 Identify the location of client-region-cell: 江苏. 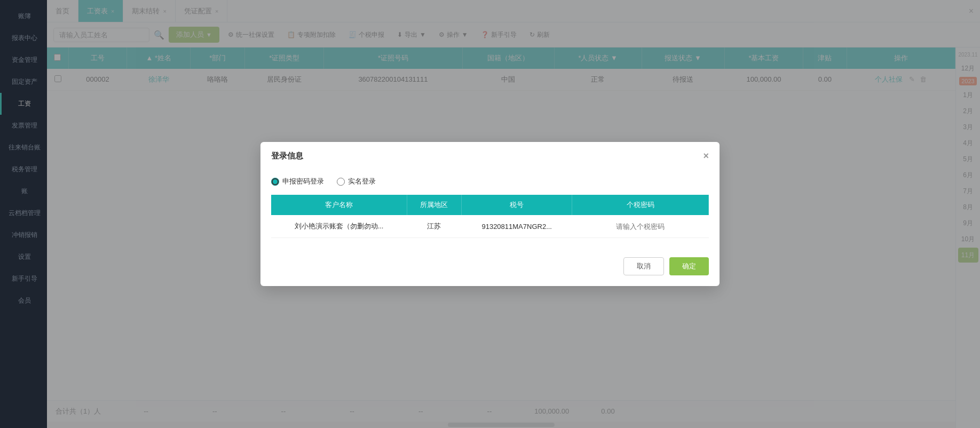
(434, 226).